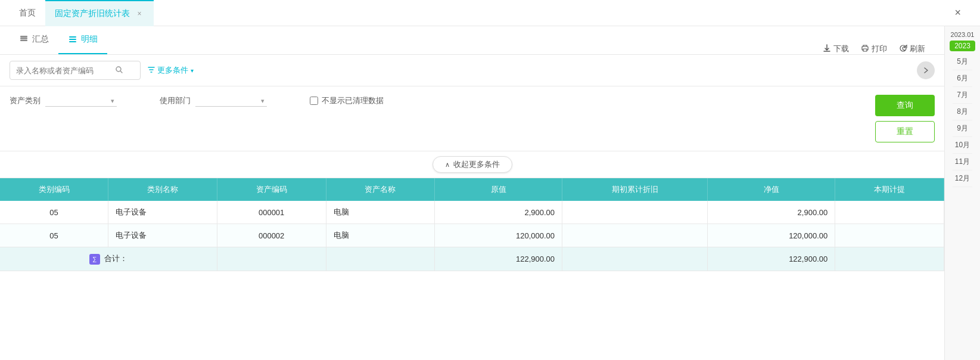  Describe the element at coordinates (108, 259) in the screenshot. I see `total-label-cell: ∑ 合计：` at that location.